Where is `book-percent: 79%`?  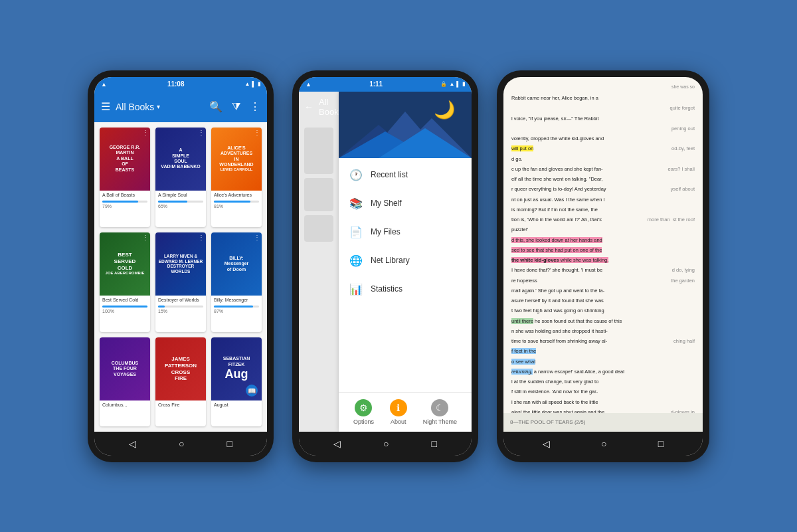
book-percent: 79% is located at coordinates (125, 207).